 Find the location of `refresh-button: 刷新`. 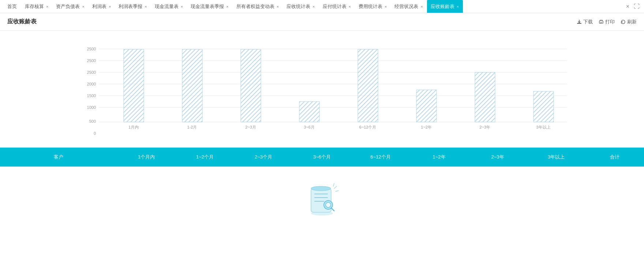

refresh-button: 刷新 is located at coordinates (629, 22).